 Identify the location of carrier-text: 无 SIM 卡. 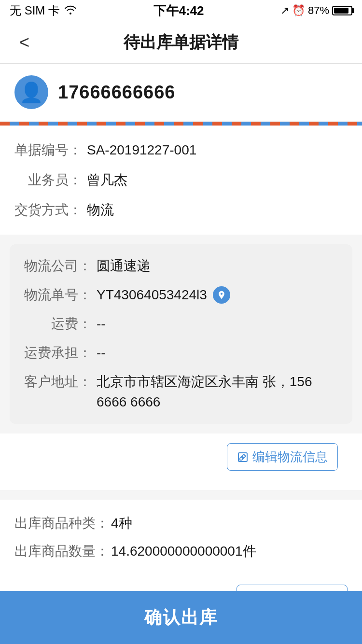
(35, 11).